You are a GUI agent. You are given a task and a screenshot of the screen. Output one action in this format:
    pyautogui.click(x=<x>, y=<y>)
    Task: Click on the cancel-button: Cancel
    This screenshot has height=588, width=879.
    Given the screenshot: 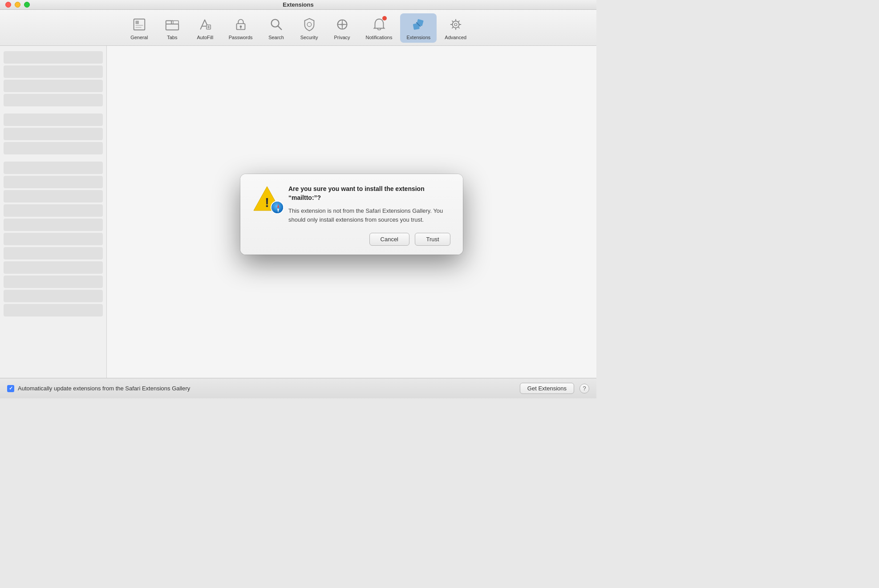 What is the action you would take?
    pyautogui.click(x=389, y=239)
    